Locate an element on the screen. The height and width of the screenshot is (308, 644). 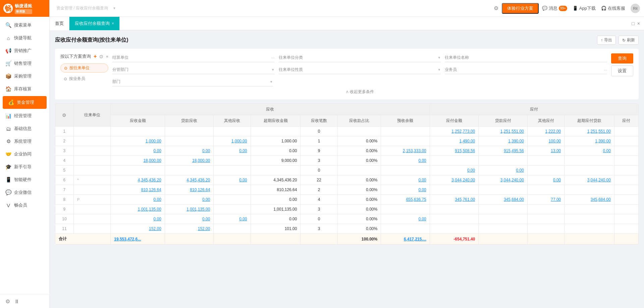
filter-rows: 结算单位 ··· 往来单位分类 ▼ 往来单位名称 is located at coordinates (360, 70).